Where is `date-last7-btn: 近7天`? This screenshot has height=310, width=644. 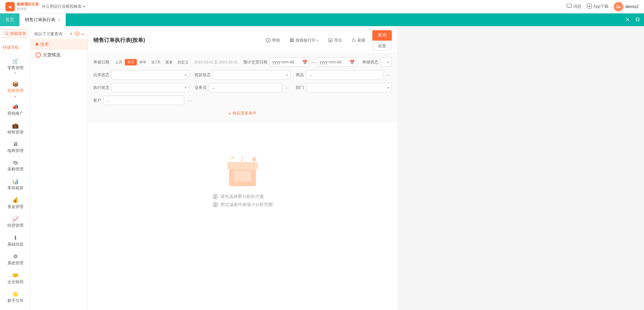 date-last7-btn: 近7天 is located at coordinates (156, 62).